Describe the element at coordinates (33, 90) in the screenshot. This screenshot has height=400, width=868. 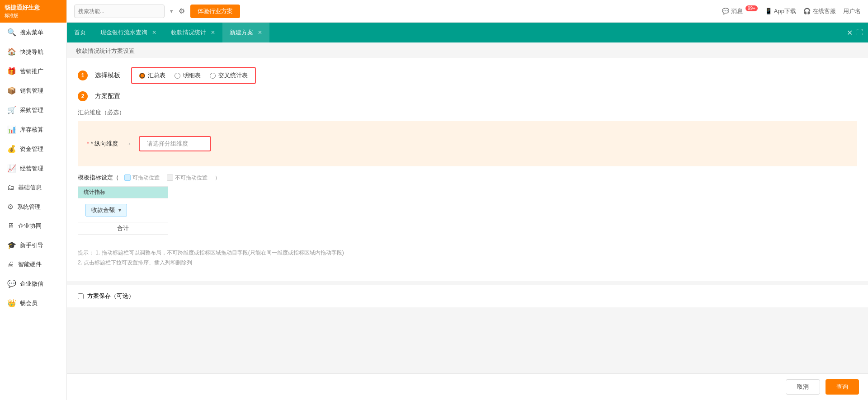
I see `sidebar-item-sales: 📦 销售管理` at that location.